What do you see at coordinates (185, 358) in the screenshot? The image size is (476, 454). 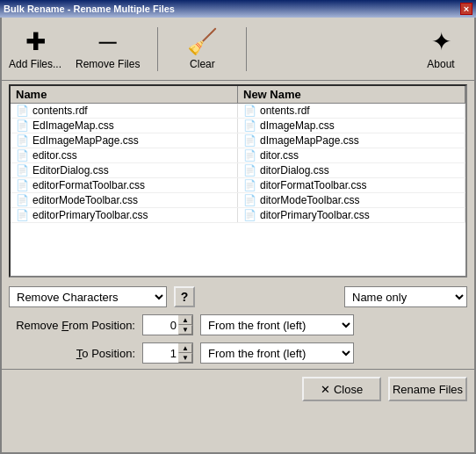 I see `to-position-down-button: ▼` at bounding box center [185, 358].